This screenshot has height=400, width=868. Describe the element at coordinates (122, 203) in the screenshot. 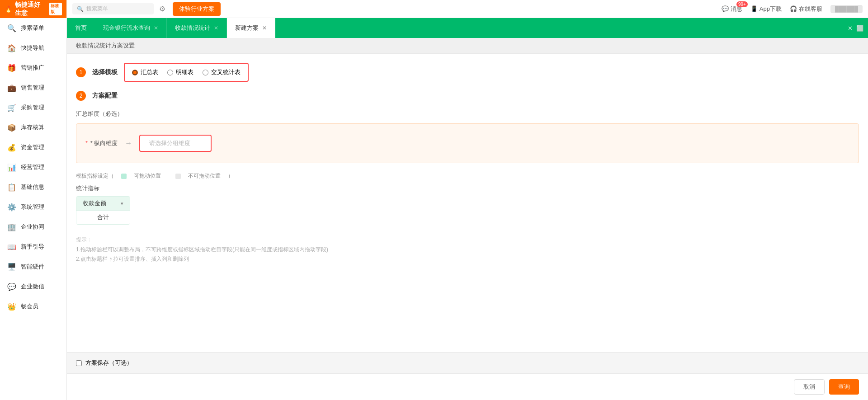

I see `chevron-down-icon: ▾` at that location.